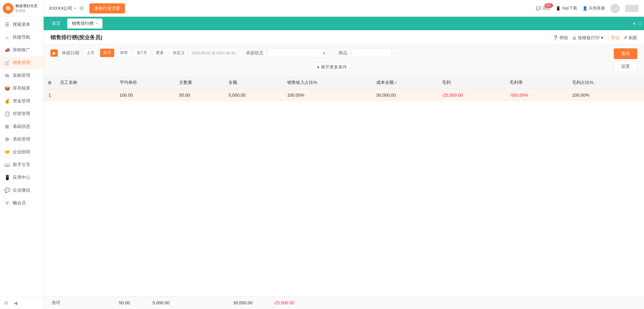 This screenshot has width=644, height=309. Describe the element at coordinates (613, 38) in the screenshot. I see `export-btn: ↑ 导出` at that location.